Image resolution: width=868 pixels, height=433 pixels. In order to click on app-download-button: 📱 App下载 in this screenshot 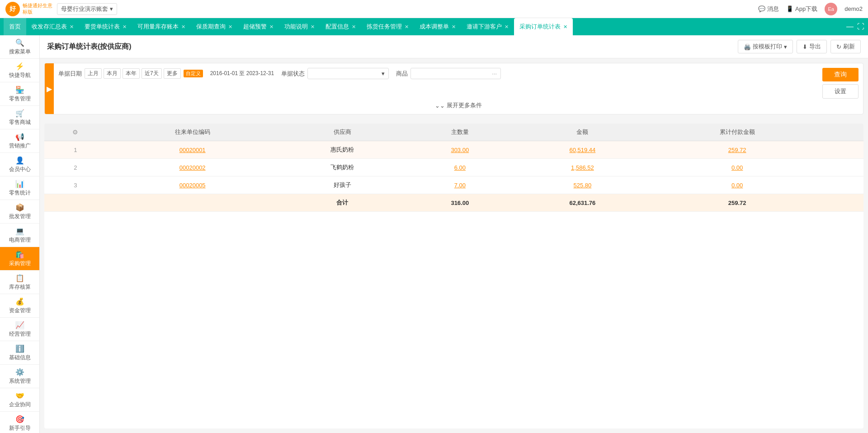, I will do `click(802, 9)`.